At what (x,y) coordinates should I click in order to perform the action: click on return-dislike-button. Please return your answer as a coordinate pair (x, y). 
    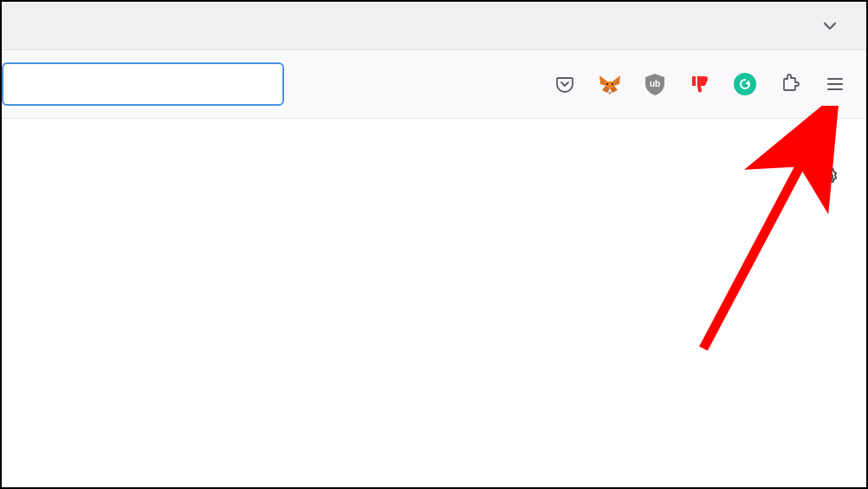
    Looking at the image, I should click on (700, 84).